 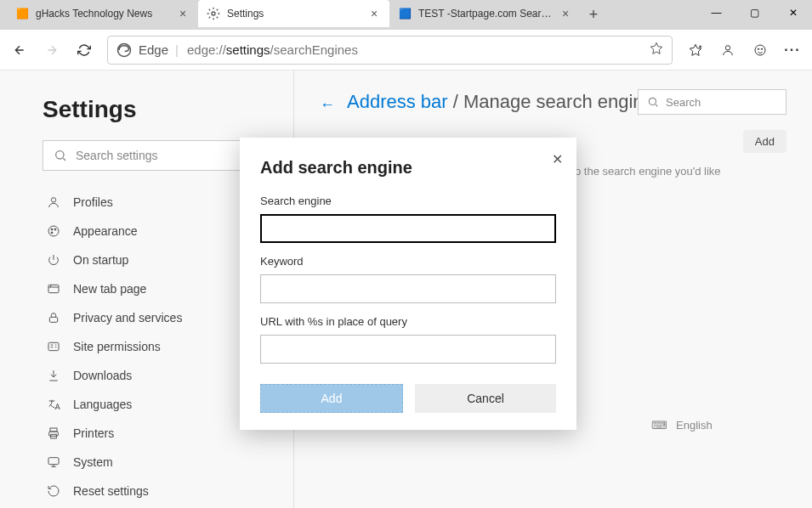 I want to click on toolbar: Edge | edge://settings/searchEngines ···, so click(x=406, y=50).